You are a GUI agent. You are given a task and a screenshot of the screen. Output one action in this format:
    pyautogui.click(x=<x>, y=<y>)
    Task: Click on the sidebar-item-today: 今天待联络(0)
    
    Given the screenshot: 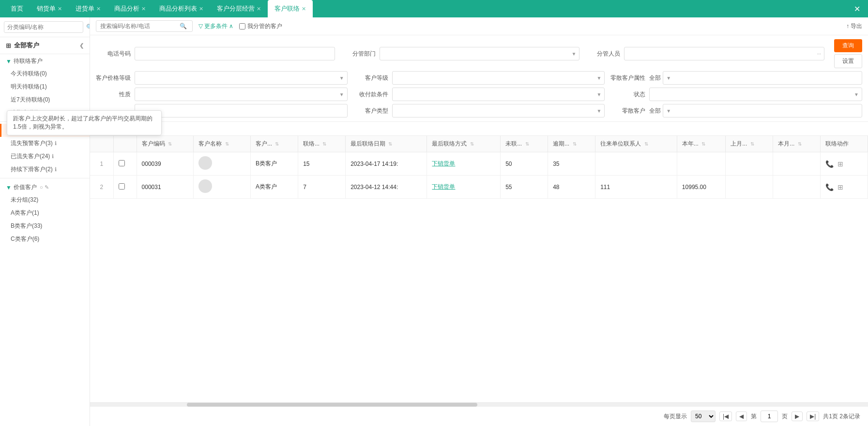 What is the action you would take?
    pyautogui.click(x=45, y=73)
    